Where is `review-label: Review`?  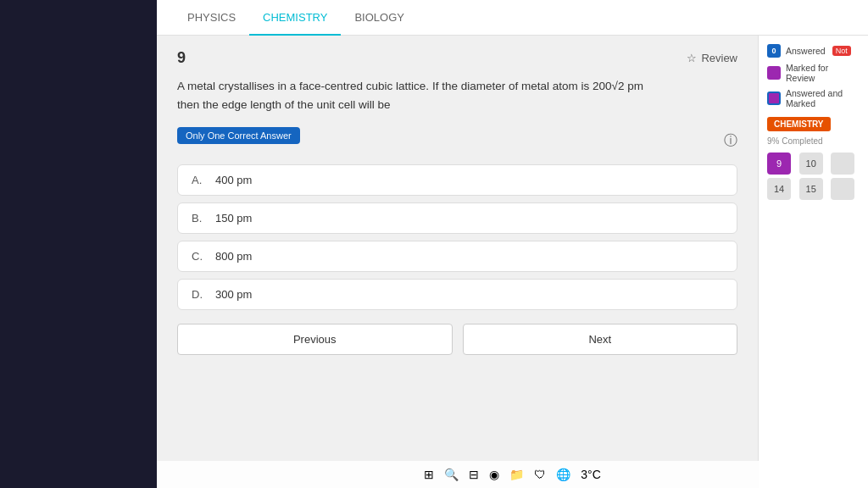 review-label: Review is located at coordinates (719, 58).